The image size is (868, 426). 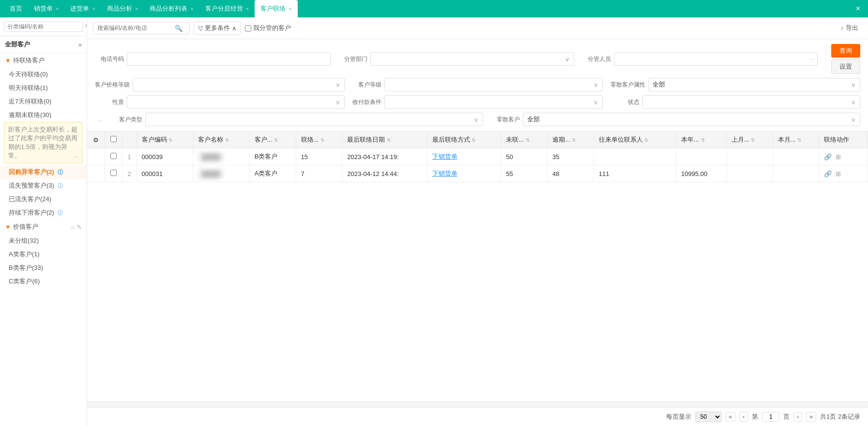 What do you see at coordinates (701, 140) in the screenshot?
I see `col-this-year: 本年... ⇅` at bounding box center [701, 140].